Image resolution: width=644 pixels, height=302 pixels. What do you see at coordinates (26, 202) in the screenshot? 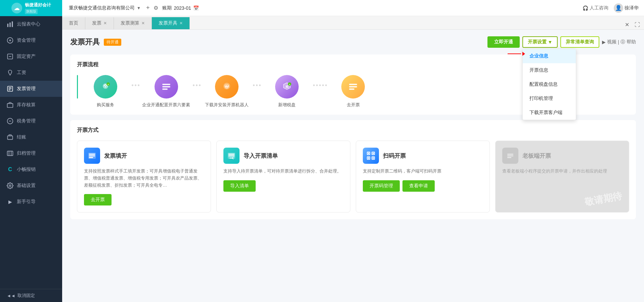
I see `sidebar-label-guide: 新手引导` at bounding box center [26, 202].